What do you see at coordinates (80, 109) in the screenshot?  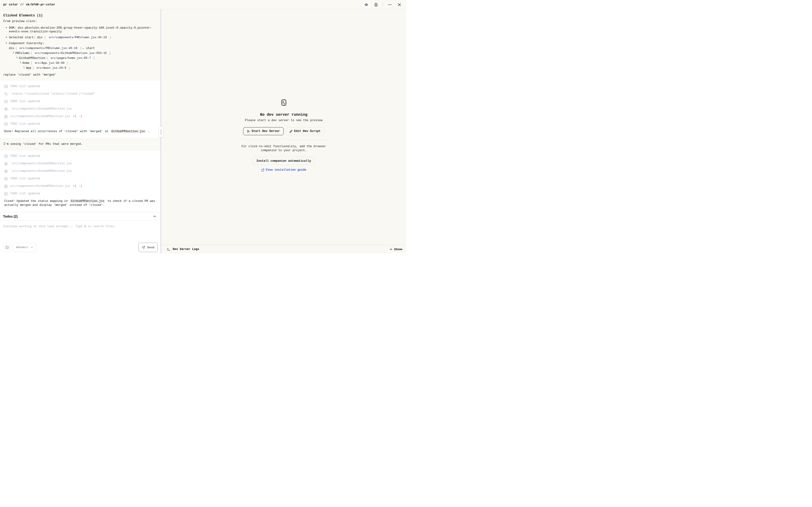 I see `tool-calls-block-1: TODO list updated `status.*closed|closed…` at bounding box center [80, 109].